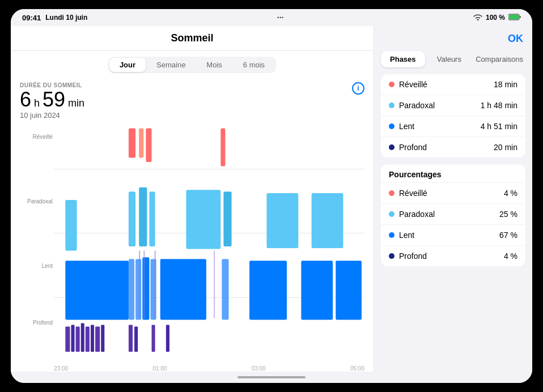  I want to click on home-indicator, so click(272, 377).